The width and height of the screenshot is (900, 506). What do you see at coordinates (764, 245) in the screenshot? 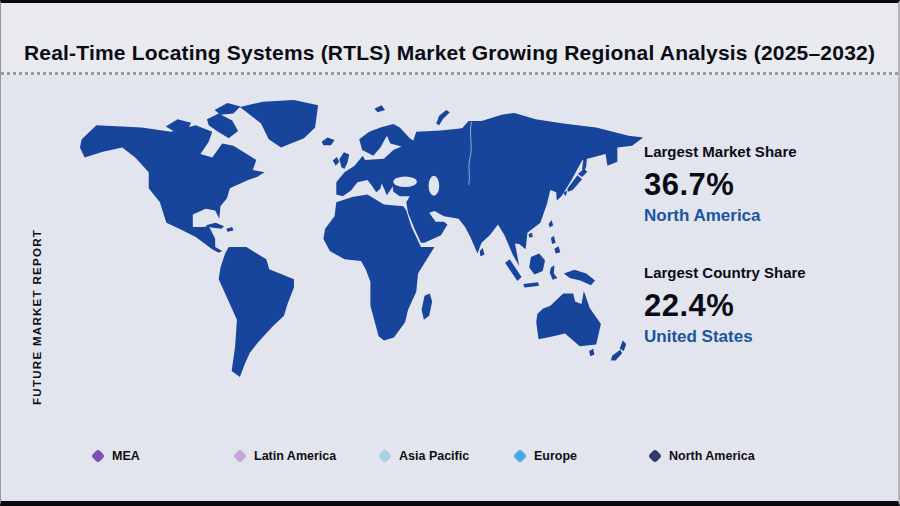
I see `stats-panel: Largest Market Share 36.7% North America…` at bounding box center [764, 245].